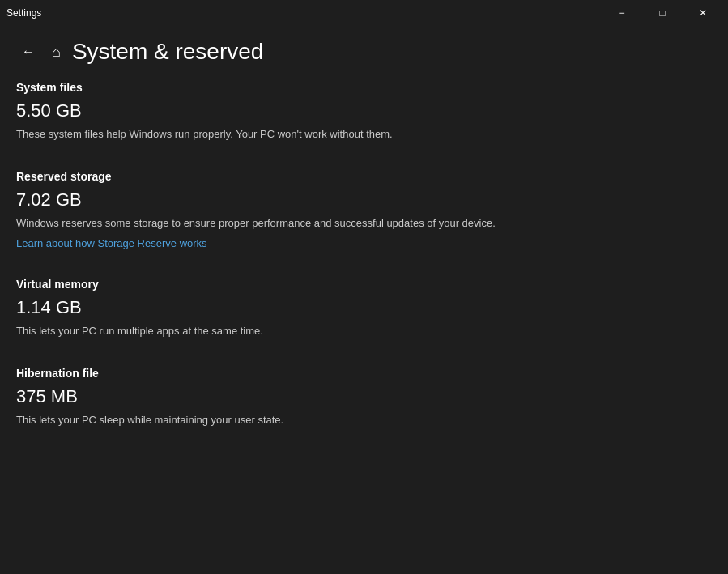 This screenshot has height=574, width=728. Describe the element at coordinates (364, 112) in the screenshot. I see `system-files-section: System files 5.50 GB These system files …` at that location.